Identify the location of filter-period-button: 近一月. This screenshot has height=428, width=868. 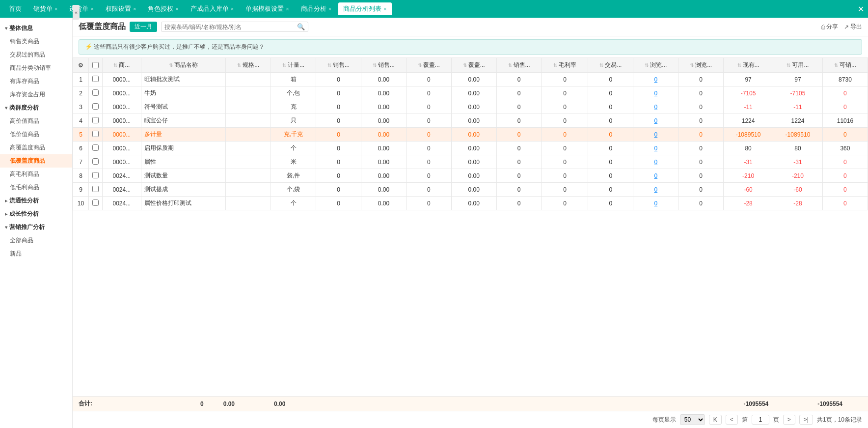
(143, 27).